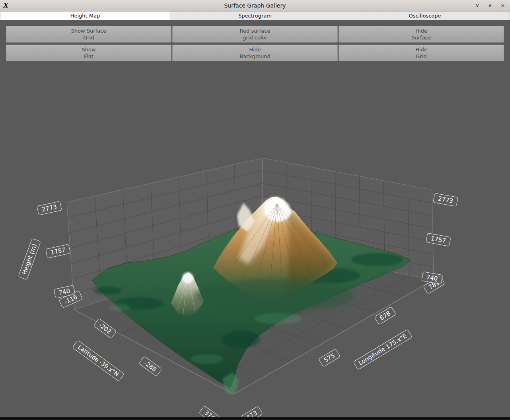 The height and width of the screenshot is (420, 510). What do you see at coordinates (421, 34) in the screenshot?
I see `hide-surface-button: Hide Surface` at bounding box center [421, 34].